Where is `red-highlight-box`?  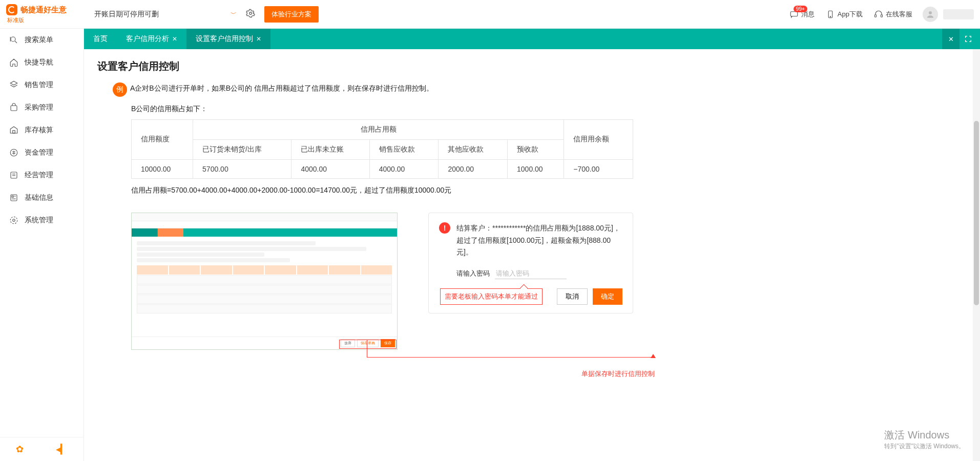 red-highlight-box is located at coordinates (368, 344).